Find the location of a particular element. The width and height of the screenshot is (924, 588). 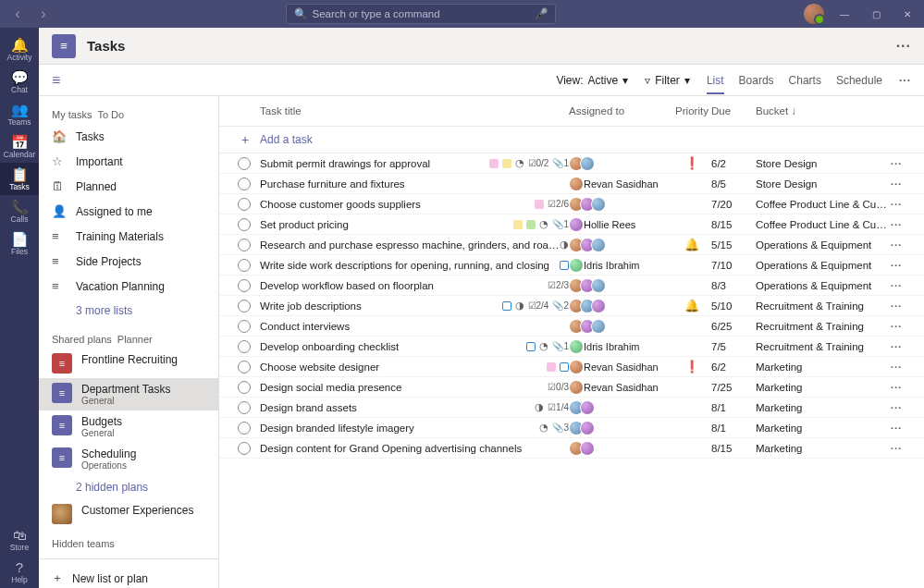

bucket-name: Operations & Equipment is located at coordinates (821, 245).